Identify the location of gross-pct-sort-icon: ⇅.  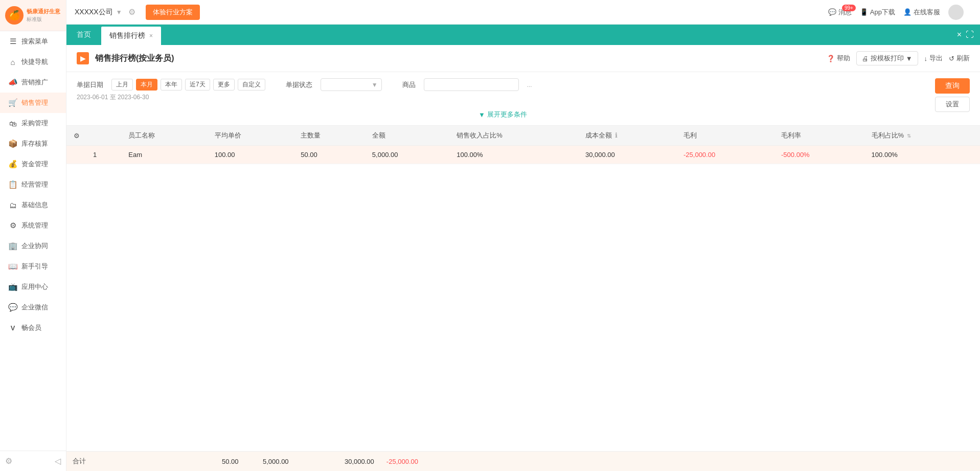
(909, 136).